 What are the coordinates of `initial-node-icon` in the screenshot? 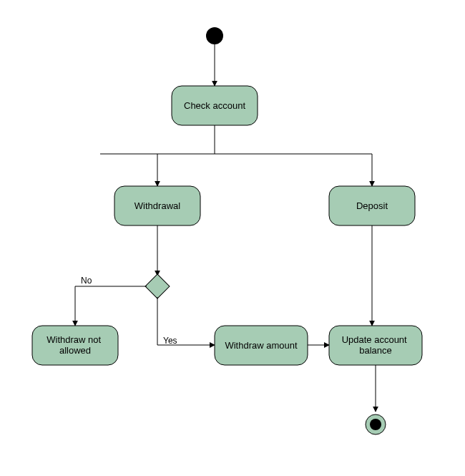 It's located at (215, 36).